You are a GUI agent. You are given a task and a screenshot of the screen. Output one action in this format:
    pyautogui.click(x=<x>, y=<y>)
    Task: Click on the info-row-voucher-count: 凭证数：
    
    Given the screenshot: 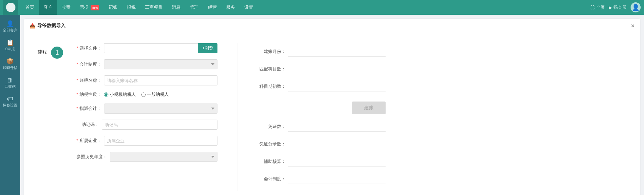 What is the action you would take?
    pyautogui.click(x=322, y=127)
    